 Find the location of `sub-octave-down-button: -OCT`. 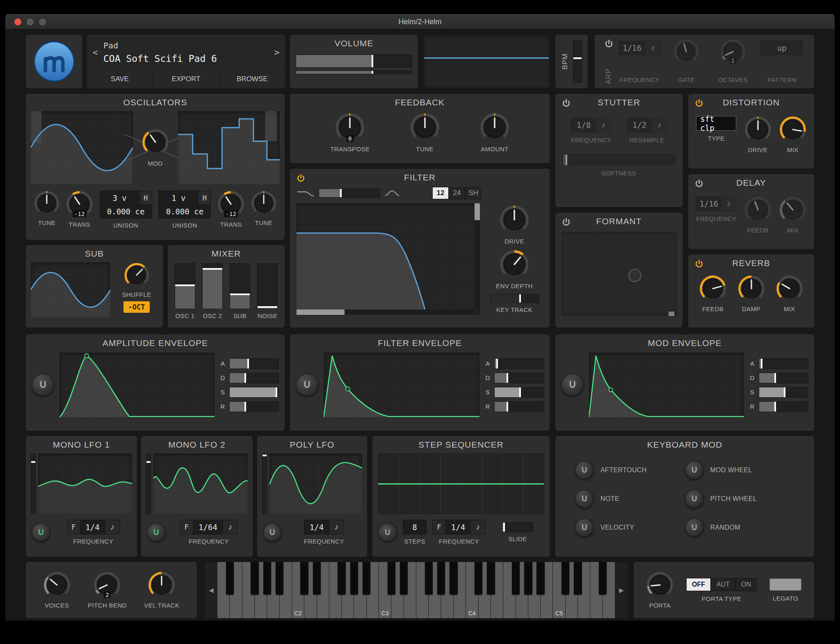

sub-octave-down-button: -OCT is located at coordinates (137, 307).